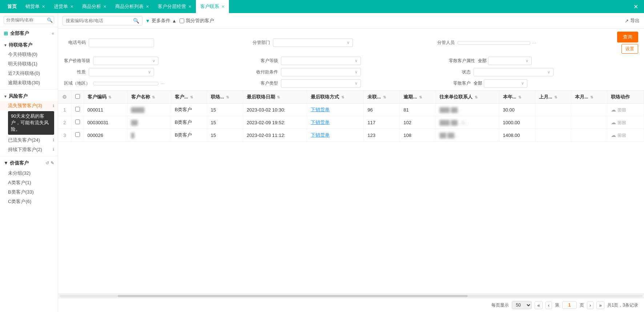 This screenshot has height=312, width=644. I want to click on prev-page-button: ‹, so click(549, 305).